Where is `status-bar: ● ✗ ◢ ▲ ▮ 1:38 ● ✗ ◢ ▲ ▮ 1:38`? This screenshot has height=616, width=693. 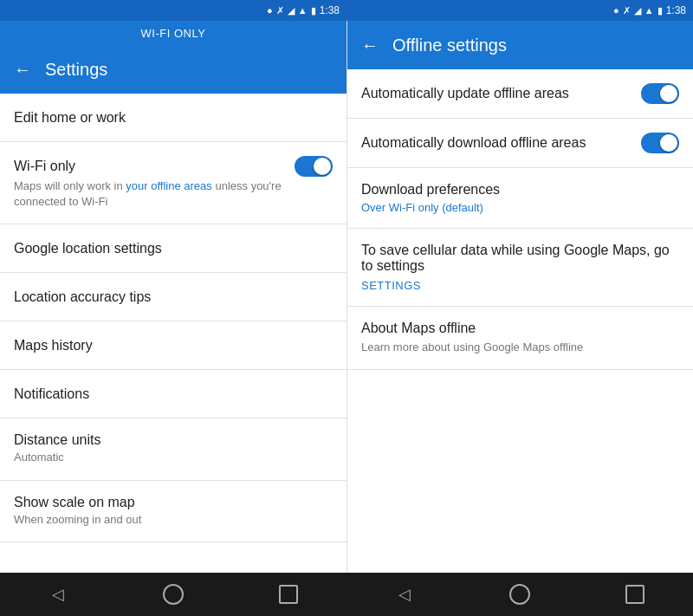 status-bar: ● ✗ ◢ ▲ ▮ 1:38 ● ✗ ◢ ▲ ▮ 1:38 is located at coordinates (346, 10).